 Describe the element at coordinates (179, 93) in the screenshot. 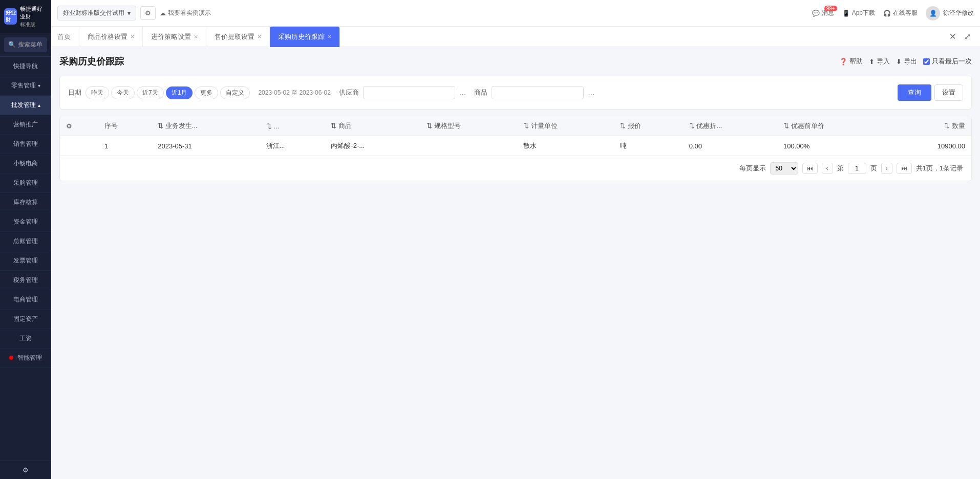

I see `date-1month-btn: 近1月` at that location.